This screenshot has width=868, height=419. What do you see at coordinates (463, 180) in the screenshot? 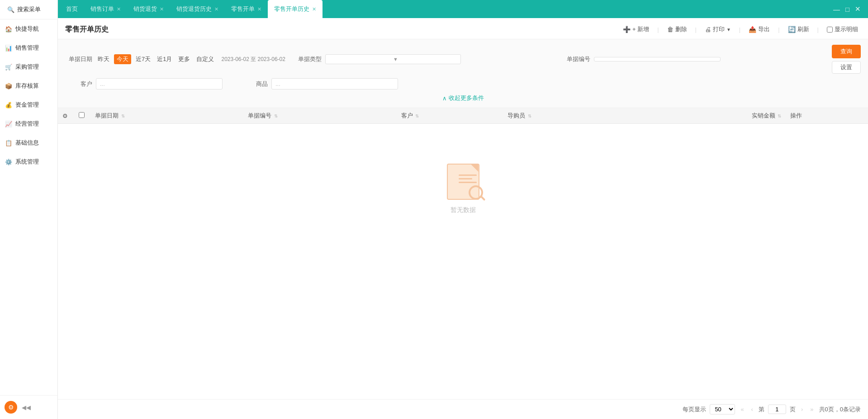
I see `empty-illustration` at bounding box center [463, 180].